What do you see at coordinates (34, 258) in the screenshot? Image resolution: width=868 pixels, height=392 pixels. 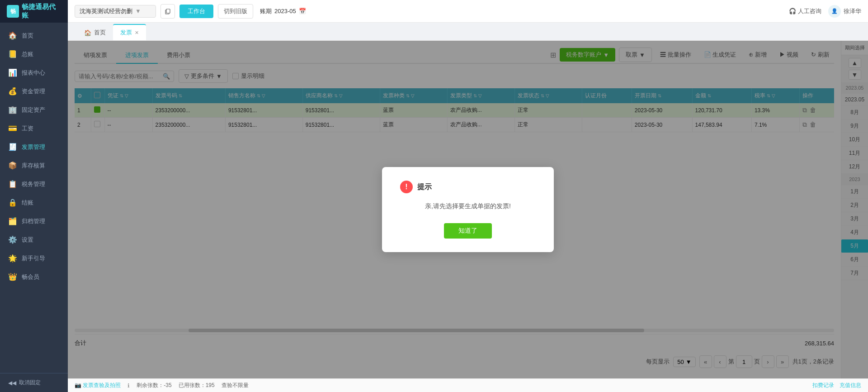 I see `sidebar-item-guide: 🌟 新手引导` at bounding box center [34, 258].